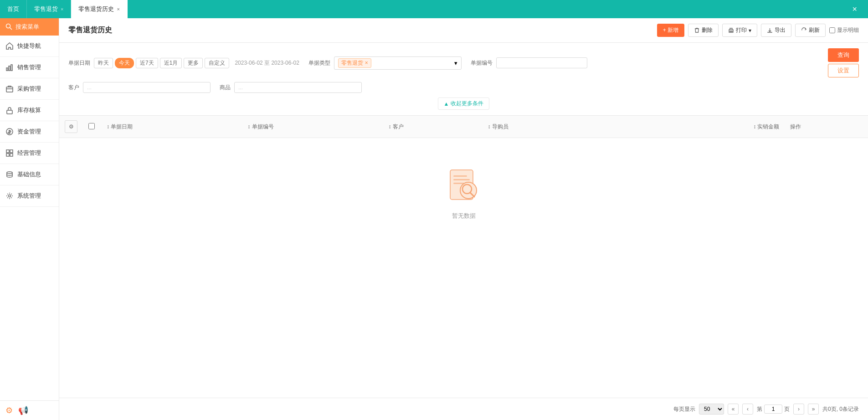 The height and width of the screenshot is (420, 868). What do you see at coordinates (23, 410) in the screenshot?
I see `speaker-footer-icon: 📢` at bounding box center [23, 410].